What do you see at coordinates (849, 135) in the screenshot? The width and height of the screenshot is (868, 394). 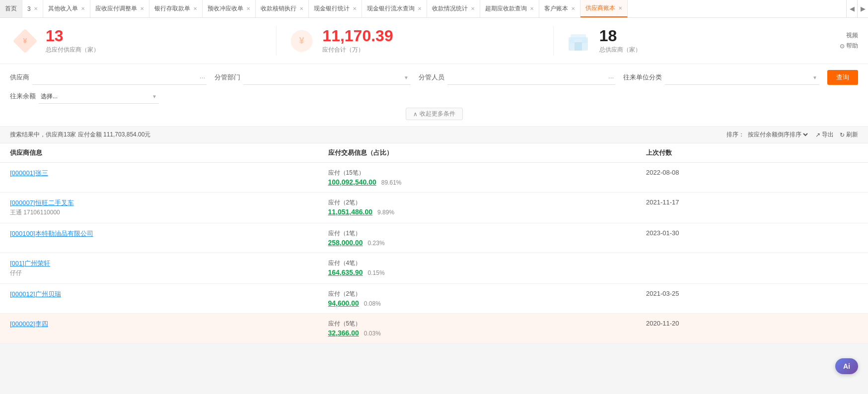 I see `refresh-button: ↻ 刷新` at bounding box center [849, 135].